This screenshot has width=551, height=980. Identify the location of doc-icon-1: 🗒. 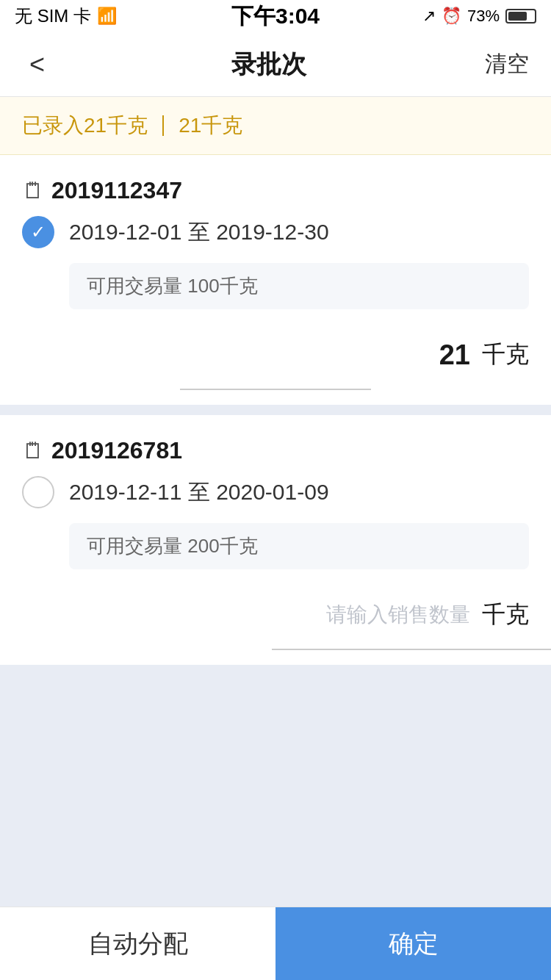
(33, 191).